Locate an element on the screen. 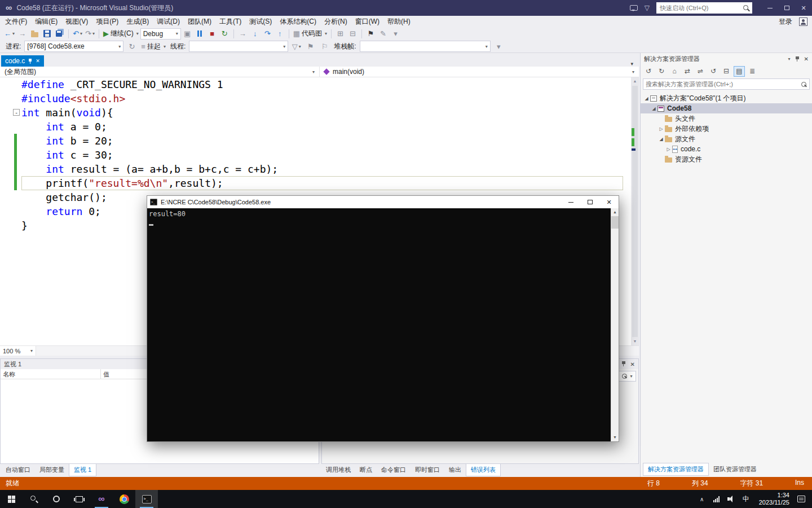 Image resolution: width=812 pixels, height=508 pixels. tree-item-project-code58: ◢Code58 is located at coordinates (726, 108).